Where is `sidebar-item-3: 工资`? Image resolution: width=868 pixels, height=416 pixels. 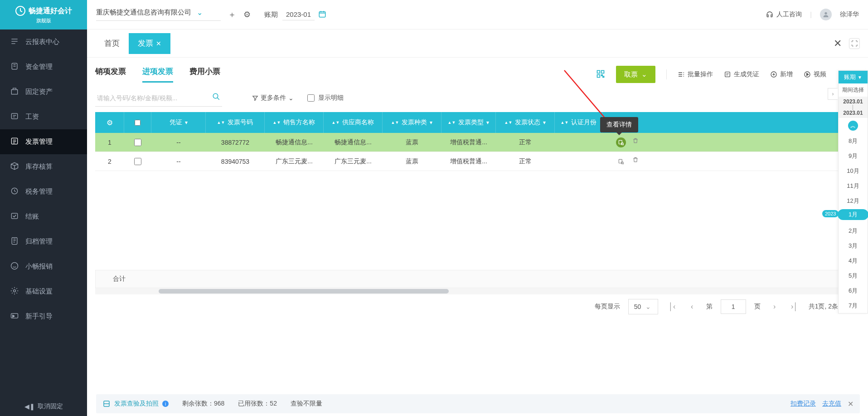
sidebar-item-3: 工资 is located at coordinates (44, 117).